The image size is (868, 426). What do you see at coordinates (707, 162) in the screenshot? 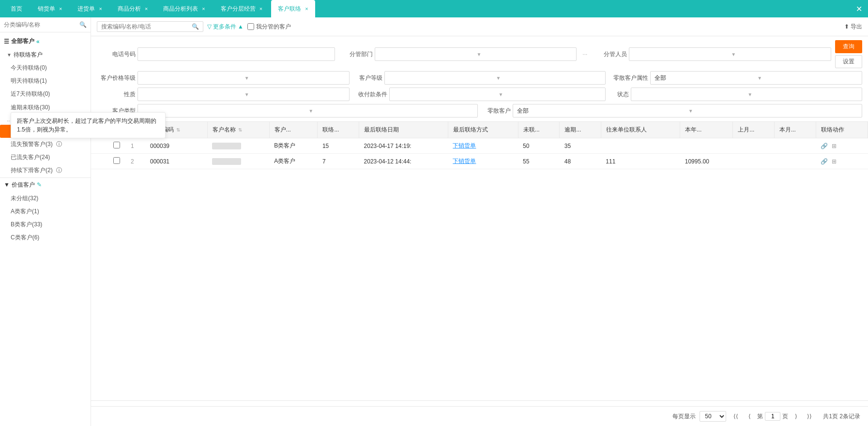
I see `row-this-year: 10995.00` at bounding box center [707, 162].